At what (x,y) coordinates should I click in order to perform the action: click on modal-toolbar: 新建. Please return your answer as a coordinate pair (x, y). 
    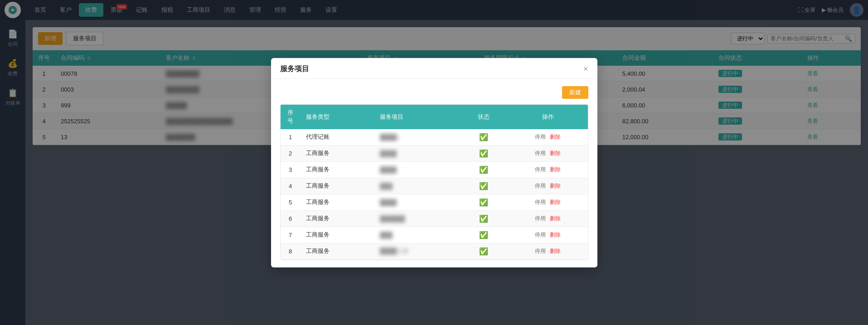
    Looking at the image, I should click on (434, 92).